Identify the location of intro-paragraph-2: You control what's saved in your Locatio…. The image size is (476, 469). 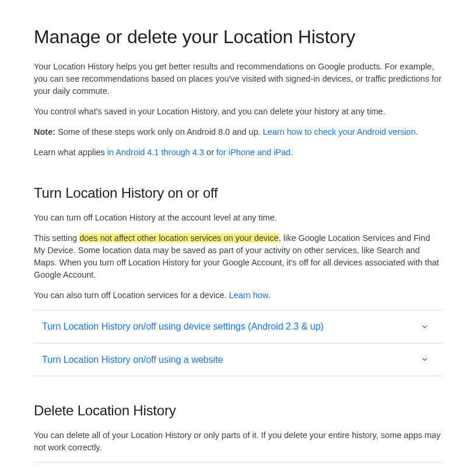
(238, 112).